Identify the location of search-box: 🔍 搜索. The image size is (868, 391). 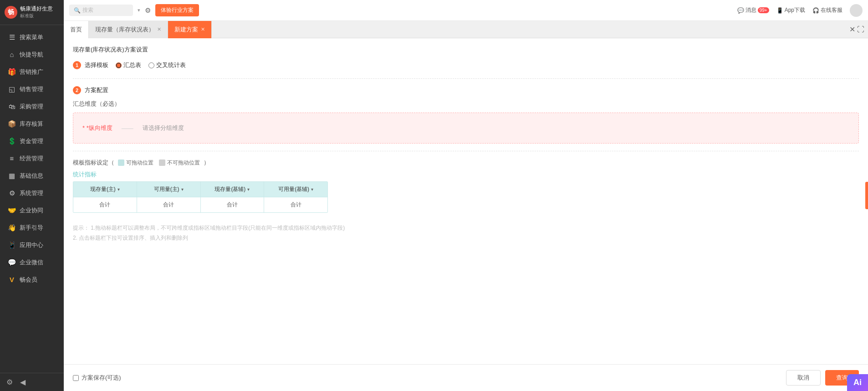
(101, 10).